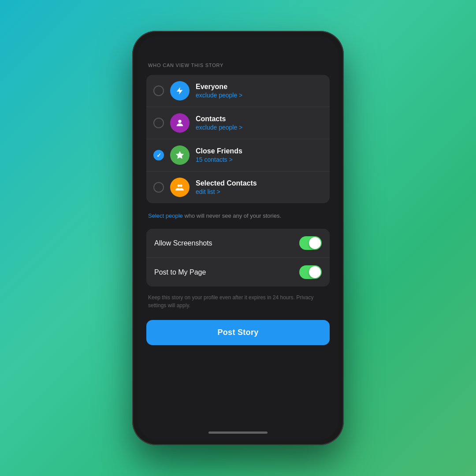  Describe the element at coordinates (219, 160) in the screenshot. I see `option-sub-close-friends: 15 contacts >` at that location.